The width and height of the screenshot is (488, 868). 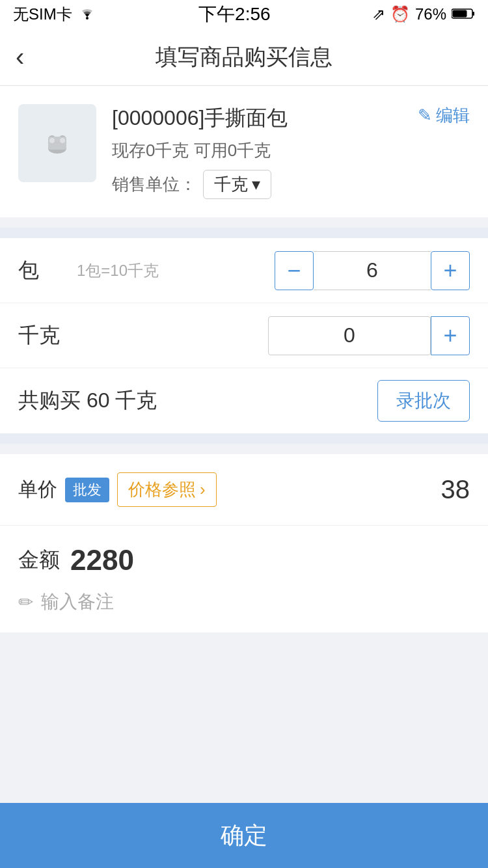 What do you see at coordinates (400, 14) in the screenshot?
I see `alarm-icon: ⏰` at bounding box center [400, 14].